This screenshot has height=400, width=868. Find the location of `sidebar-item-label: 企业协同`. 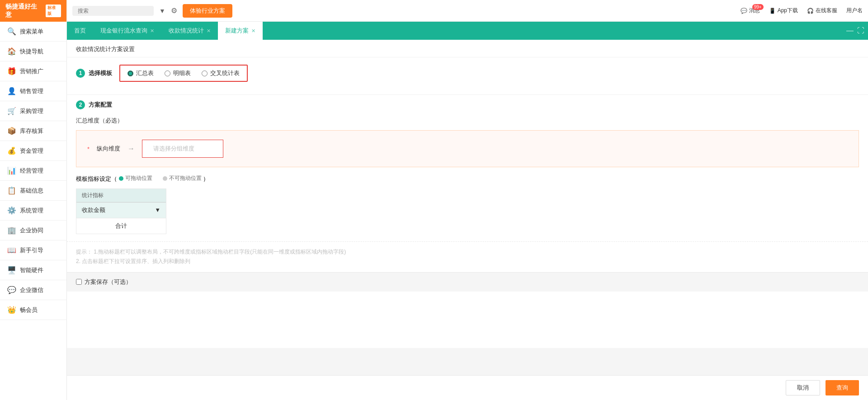

sidebar-item-label: 企业协同 is located at coordinates (32, 231).